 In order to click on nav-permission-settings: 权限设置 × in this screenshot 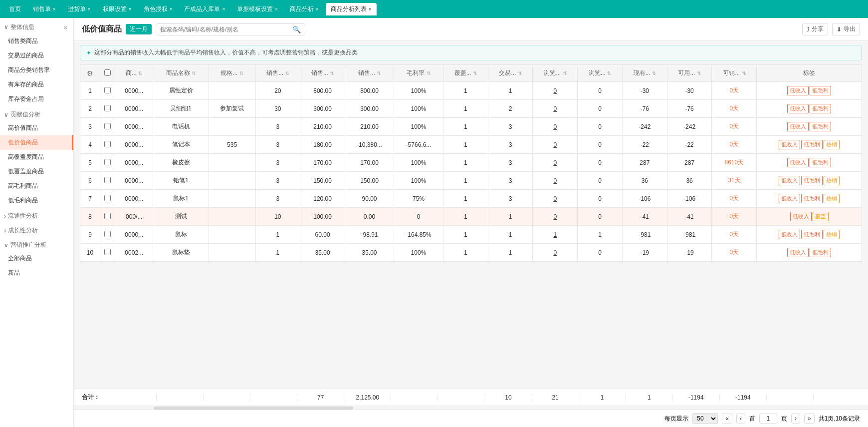, I will do `click(117, 9)`.